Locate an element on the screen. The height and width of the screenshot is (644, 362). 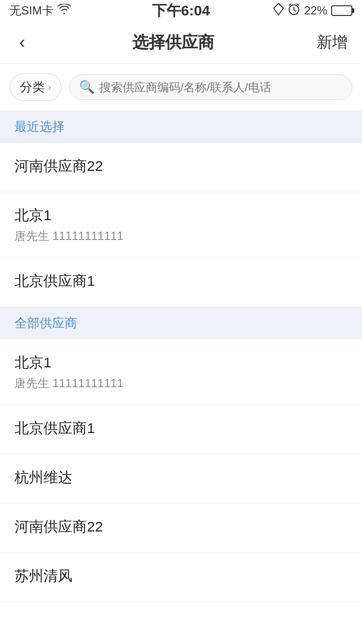
search-input is located at coordinates (221, 87).